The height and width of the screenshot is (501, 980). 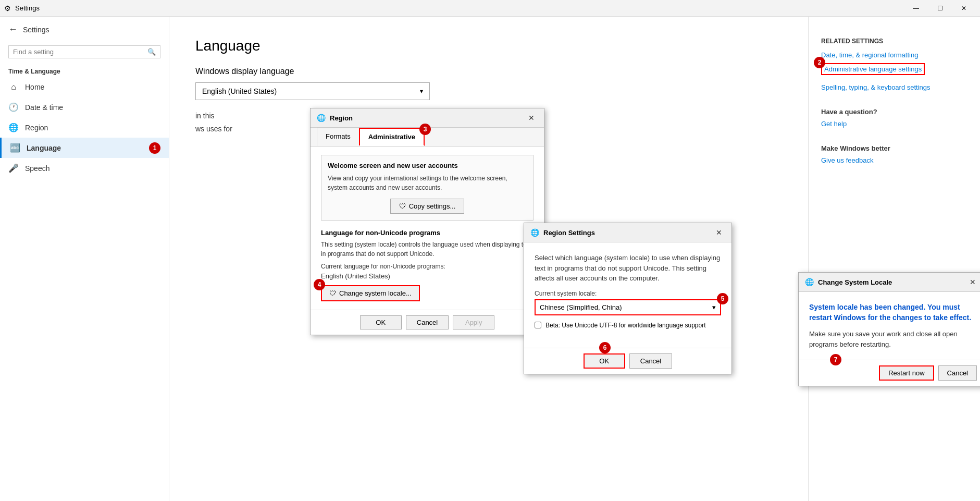 I want to click on csl-title: Change System Locale, so click(x=855, y=283).